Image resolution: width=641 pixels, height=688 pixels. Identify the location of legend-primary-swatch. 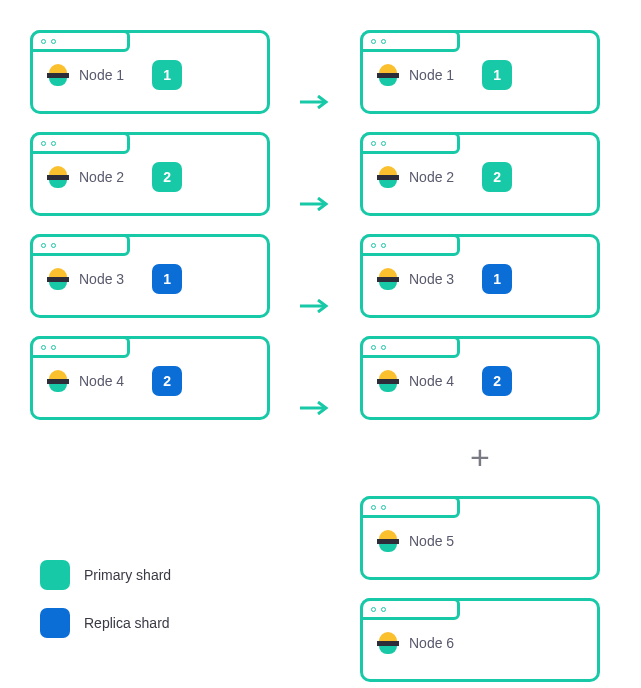
(55, 575).